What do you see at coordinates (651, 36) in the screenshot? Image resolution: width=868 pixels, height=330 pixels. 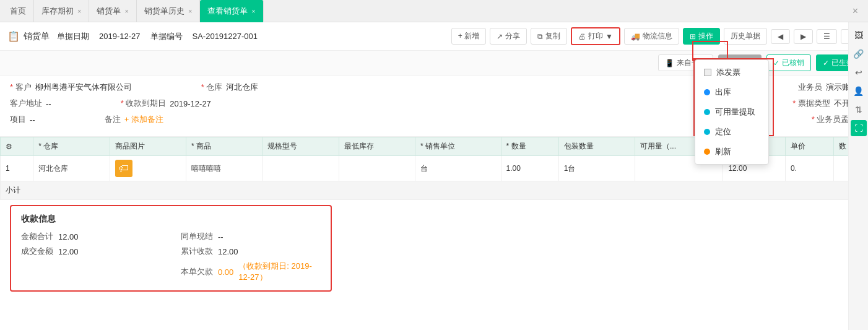 I see `logistics-button: 🚚 物流信息` at bounding box center [651, 36].